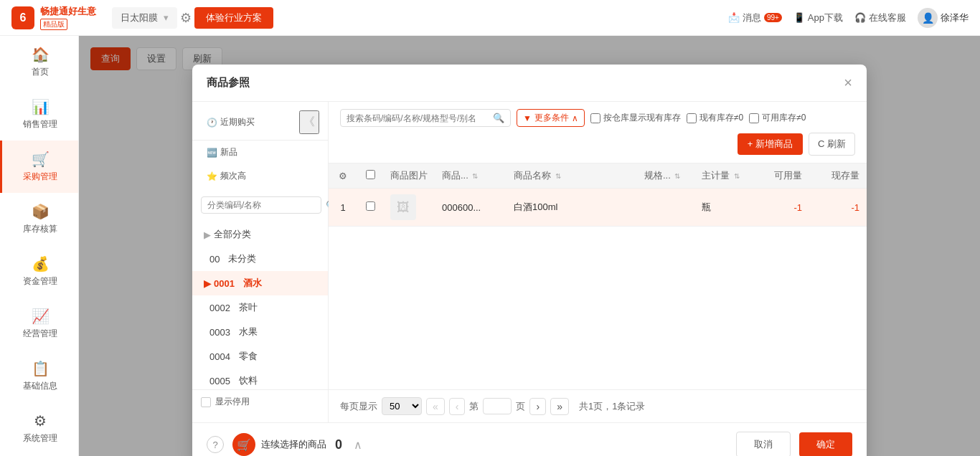  What do you see at coordinates (343, 176) in the screenshot?
I see `col-header-settings: ⚙` at bounding box center [343, 176].